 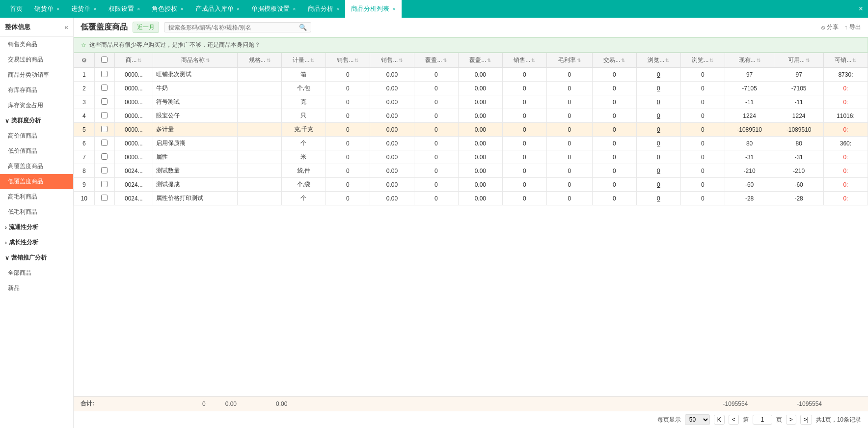 What do you see at coordinates (697, 420) in the screenshot?
I see `page-size-select: 50 20 100` at bounding box center [697, 420].